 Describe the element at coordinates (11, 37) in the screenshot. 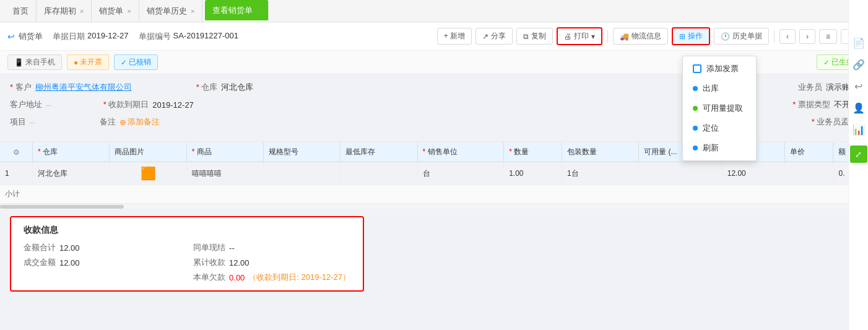

I see `doc-icon: ↩` at that location.